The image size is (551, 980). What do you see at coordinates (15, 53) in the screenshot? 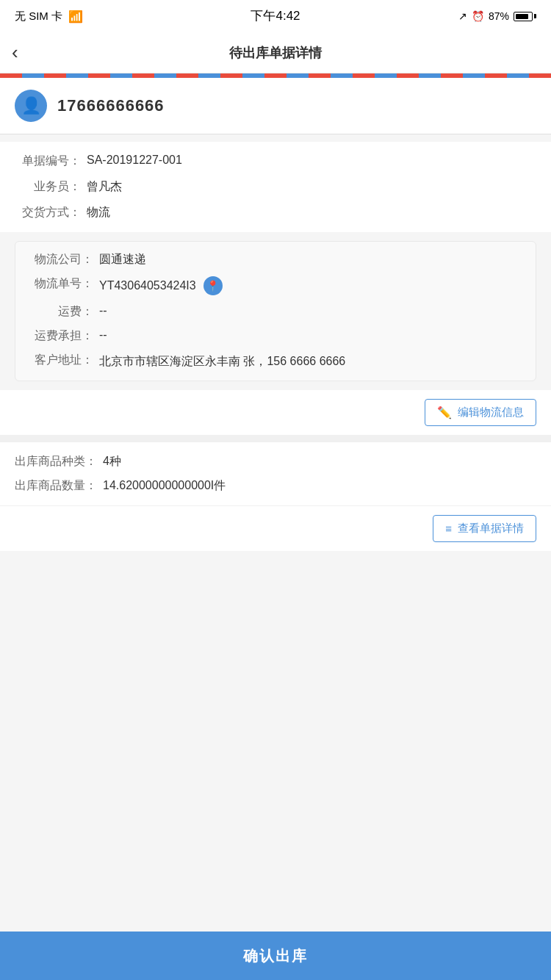
I see `back-button: ‹` at bounding box center [15, 53].